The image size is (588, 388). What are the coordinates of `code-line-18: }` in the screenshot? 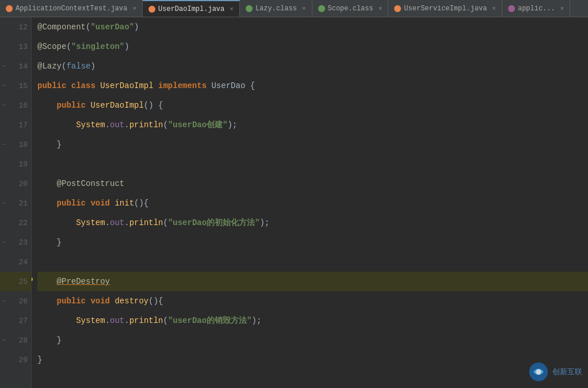 It's located at (313, 144).